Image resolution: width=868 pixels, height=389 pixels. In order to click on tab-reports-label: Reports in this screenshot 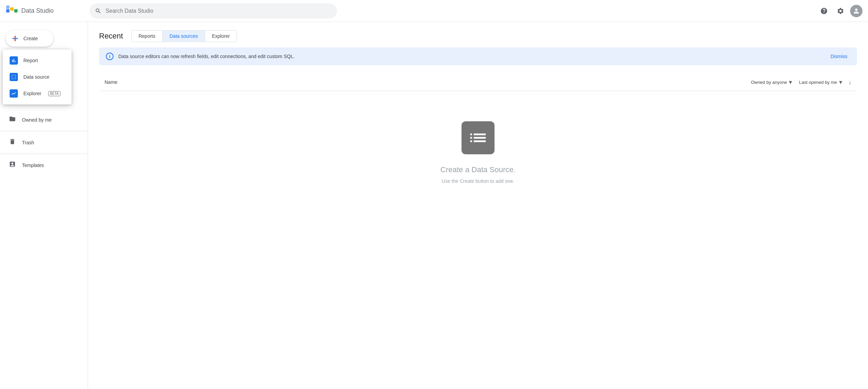, I will do `click(147, 36)`.